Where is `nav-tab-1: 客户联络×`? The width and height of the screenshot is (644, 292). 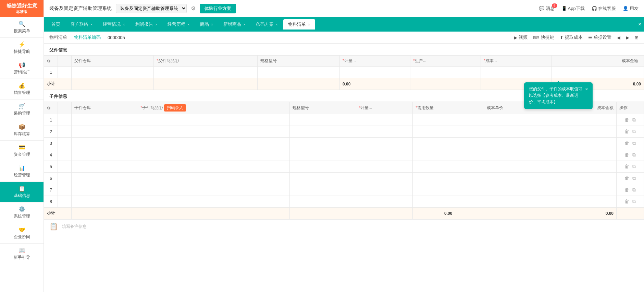 nav-tab-1: 客户联络× is located at coordinates (82, 24).